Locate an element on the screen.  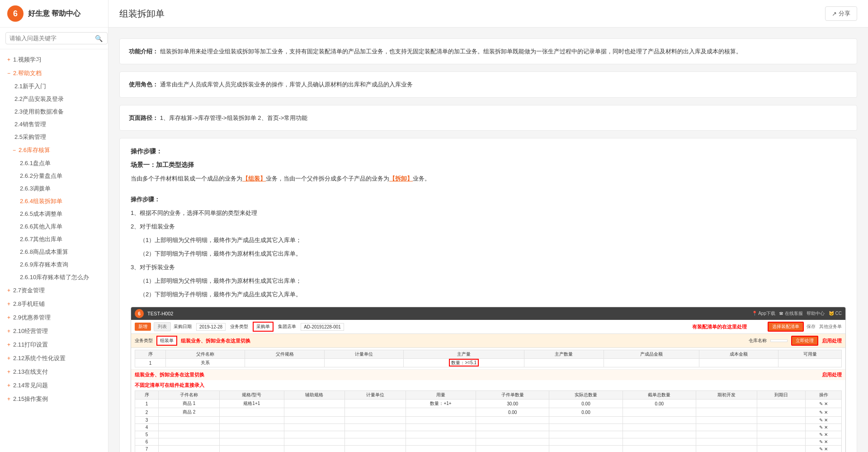
biz-type-label: 业务类型 is located at coordinates (144, 341).